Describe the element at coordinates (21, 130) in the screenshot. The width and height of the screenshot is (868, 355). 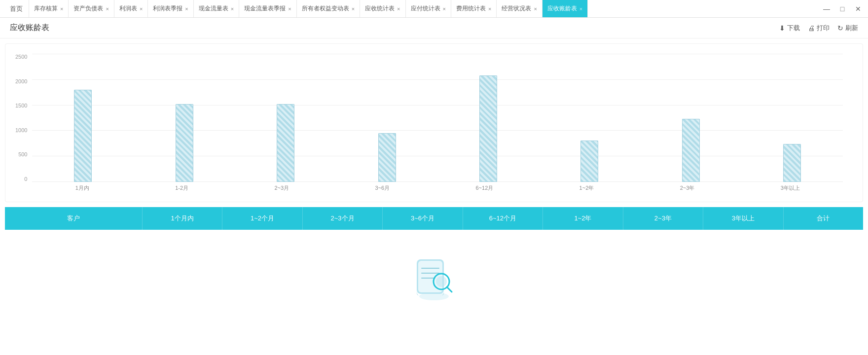
I see `y-label-1000: 1000` at that location.